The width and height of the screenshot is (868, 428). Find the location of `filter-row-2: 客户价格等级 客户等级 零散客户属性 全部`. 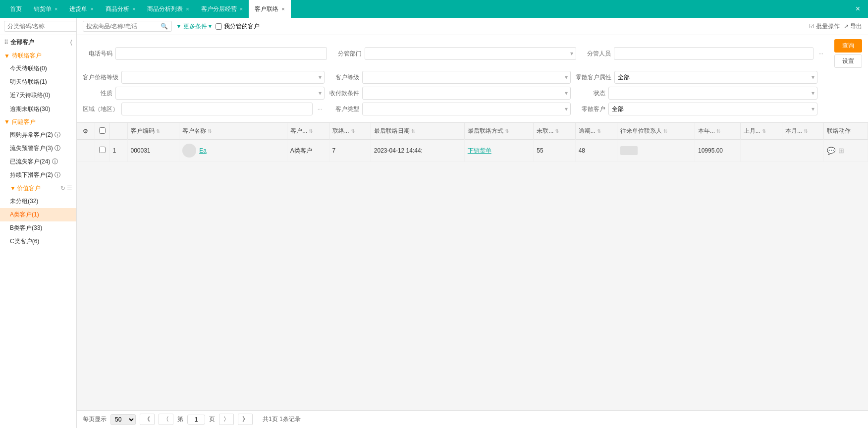

filter-row-2: 客户价格等级 客户等级 零散客户属性 全部 is located at coordinates (473, 77).